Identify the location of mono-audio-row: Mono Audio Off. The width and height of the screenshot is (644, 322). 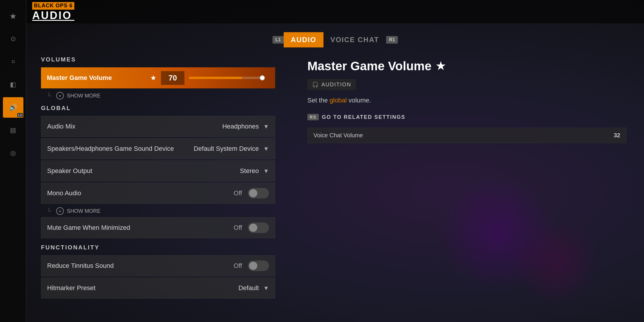
(158, 193).